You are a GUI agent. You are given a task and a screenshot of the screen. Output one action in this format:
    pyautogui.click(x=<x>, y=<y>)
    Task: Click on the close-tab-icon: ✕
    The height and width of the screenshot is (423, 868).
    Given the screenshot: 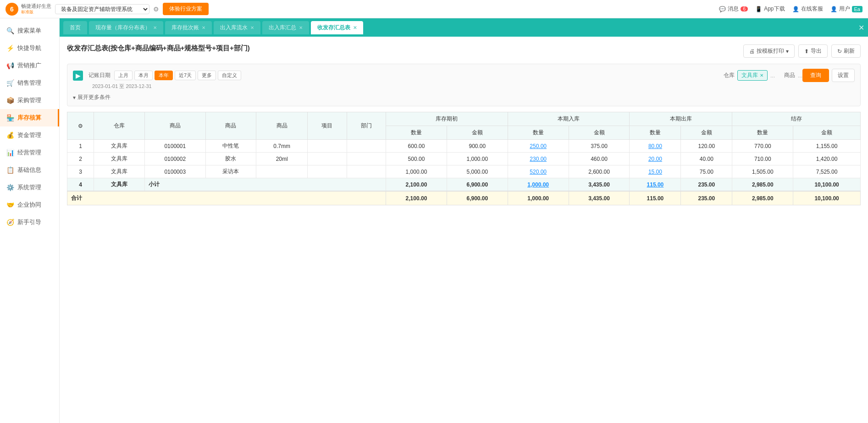 What is the action you would take?
    pyautogui.click(x=861, y=27)
    